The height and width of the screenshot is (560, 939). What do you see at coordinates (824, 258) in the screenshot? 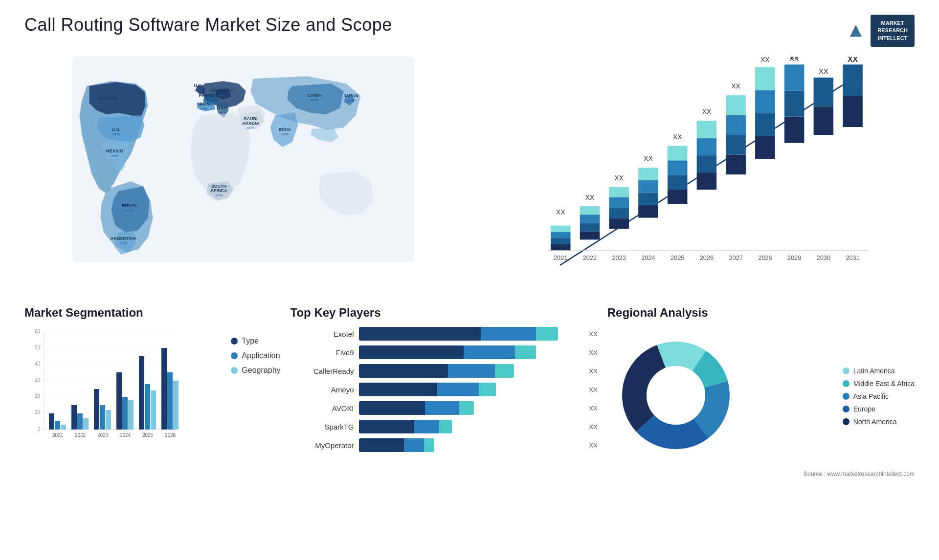
I see `svg-text: 2030` at bounding box center [824, 258].